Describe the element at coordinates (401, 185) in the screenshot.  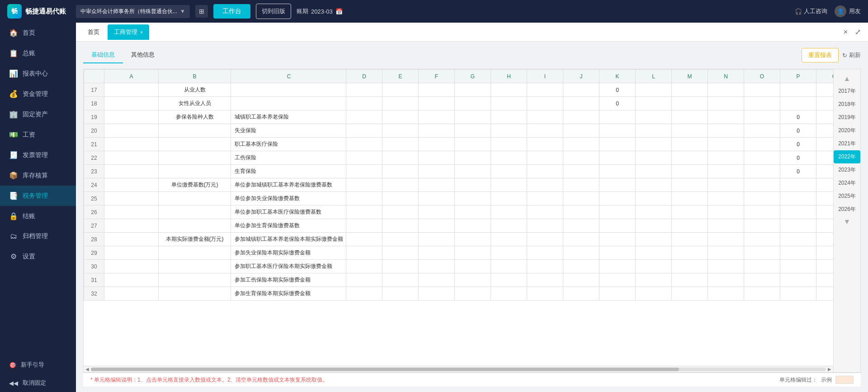
I see `cell-24-e` at that location.